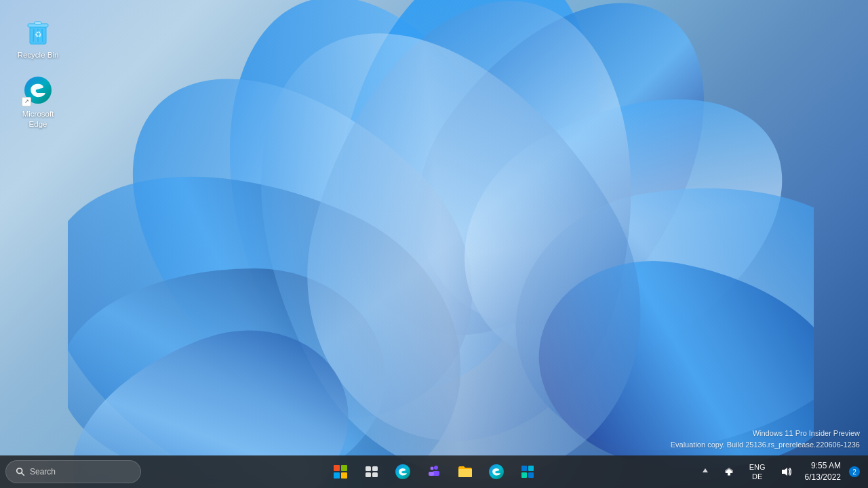 This screenshot has height=488, width=868. Describe the element at coordinates (38, 119) in the screenshot. I see `edge-label: Microsoft Edge` at that location.